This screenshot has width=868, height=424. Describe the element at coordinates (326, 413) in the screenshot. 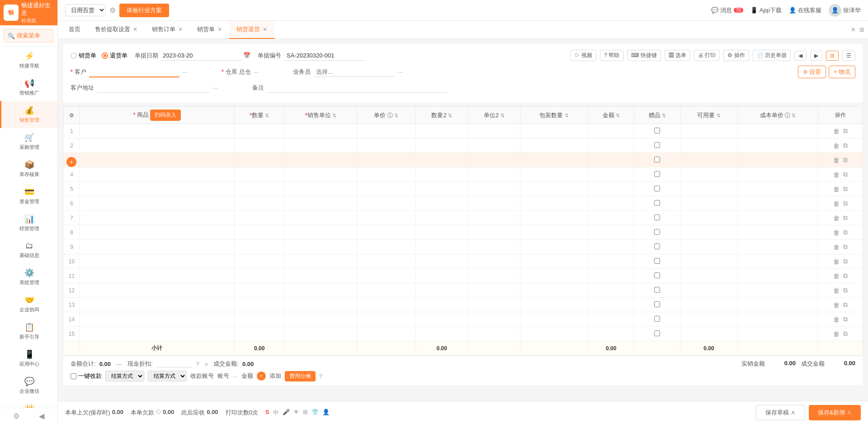

I see `tool-person-icon: 👤` at that location.